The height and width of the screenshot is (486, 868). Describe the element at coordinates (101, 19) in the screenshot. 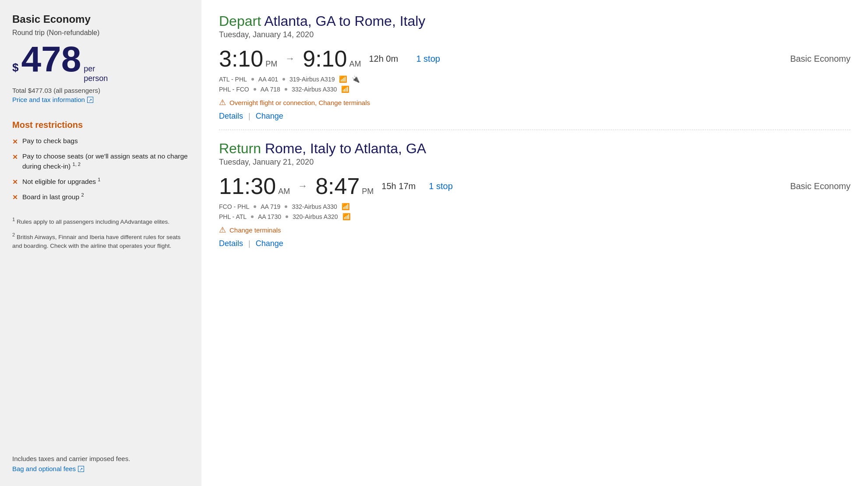

I see `fare-title: Basic Economy` at that location.